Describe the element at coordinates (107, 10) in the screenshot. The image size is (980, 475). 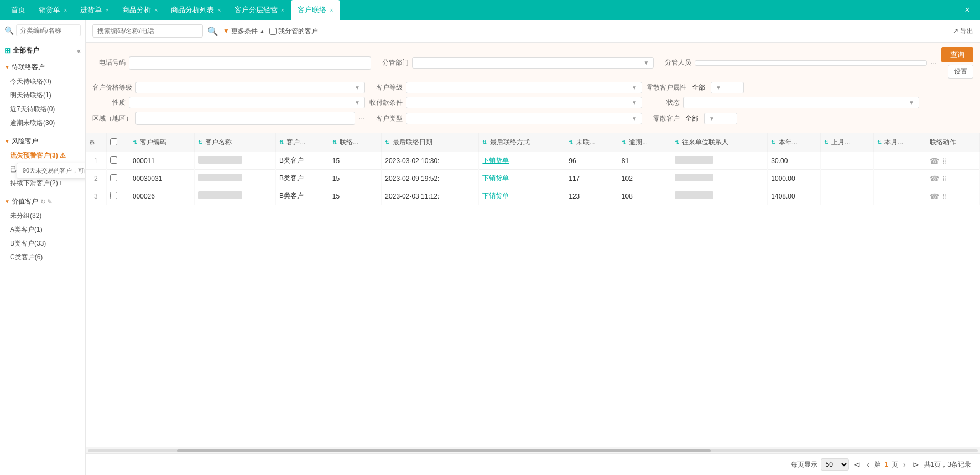
I see `nav-purchase-close: ×` at that location.